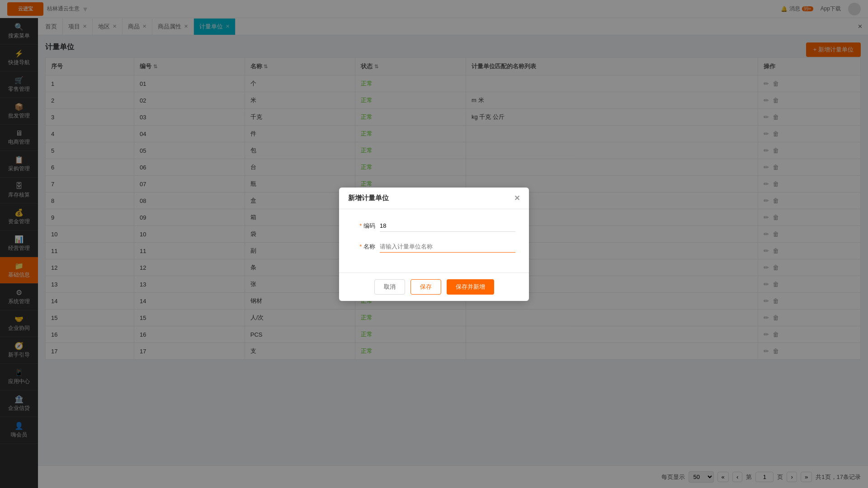  What do you see at coordinates (448, 247) in the screenshot?
I see `name-input` at bounding box center [448, 247].